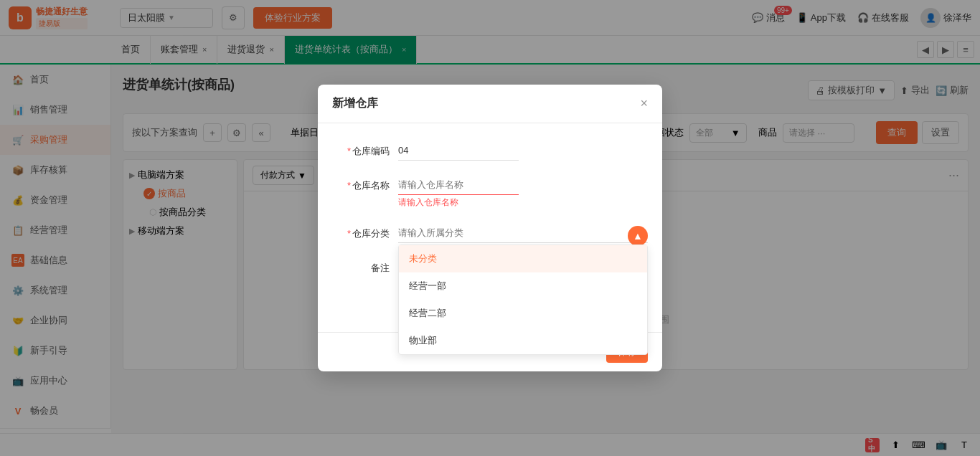 The height and width of the screenshot is (456, 980). Describe the element at coordinates (523, 286) in the screenshot. I see `category-option-ops1: 经营一部` at that location.